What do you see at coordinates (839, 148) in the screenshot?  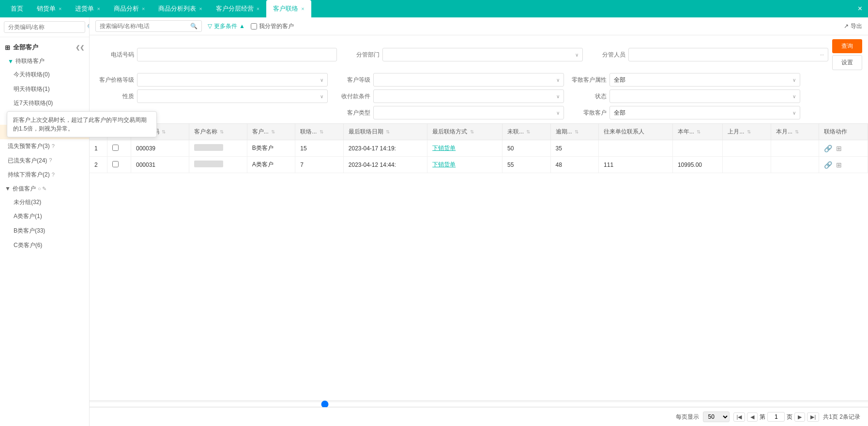 I see `row1-grid-icon: ⊞` at bounding box center [839, 148].